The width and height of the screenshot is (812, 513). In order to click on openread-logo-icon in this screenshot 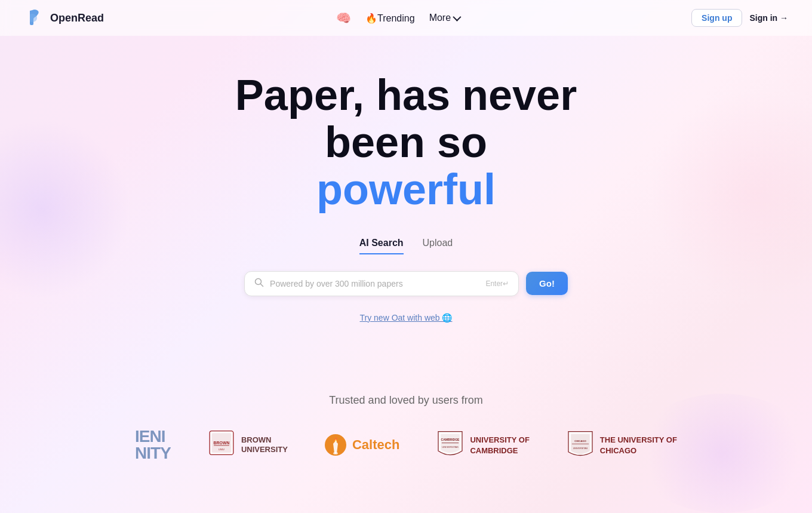, I will do `click(35, 18)`.